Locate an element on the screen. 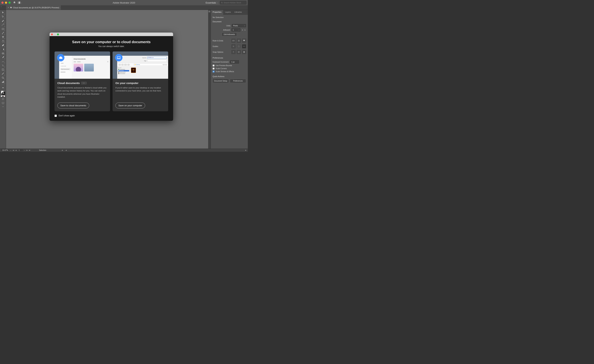 The height and width of the screenshot is (364, 594). artboard-next-icon: ▶ is located at coordinates (245, 30).